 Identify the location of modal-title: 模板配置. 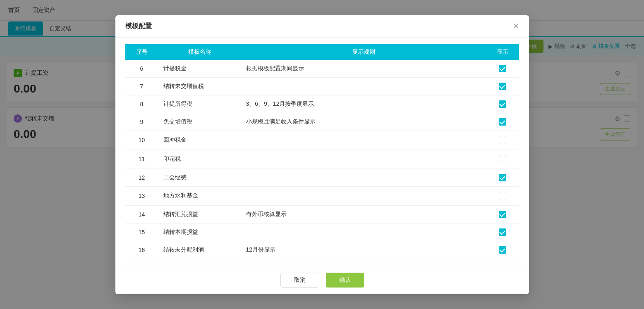
(139, 26).